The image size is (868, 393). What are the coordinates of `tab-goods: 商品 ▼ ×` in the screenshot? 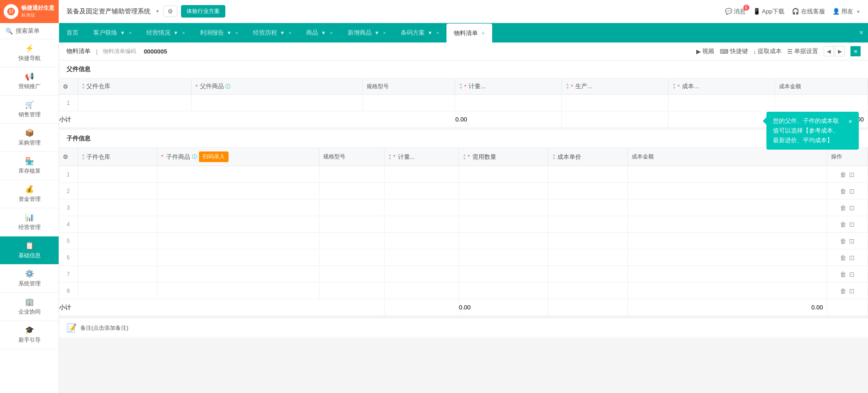 It's located at (319, 33).